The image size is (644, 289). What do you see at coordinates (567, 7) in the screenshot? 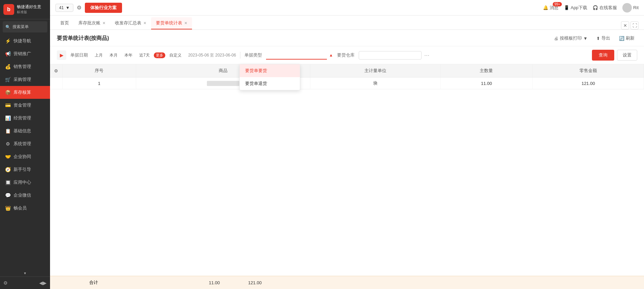
I see `phone-icon: 📱` at bounding box center [567, 7].